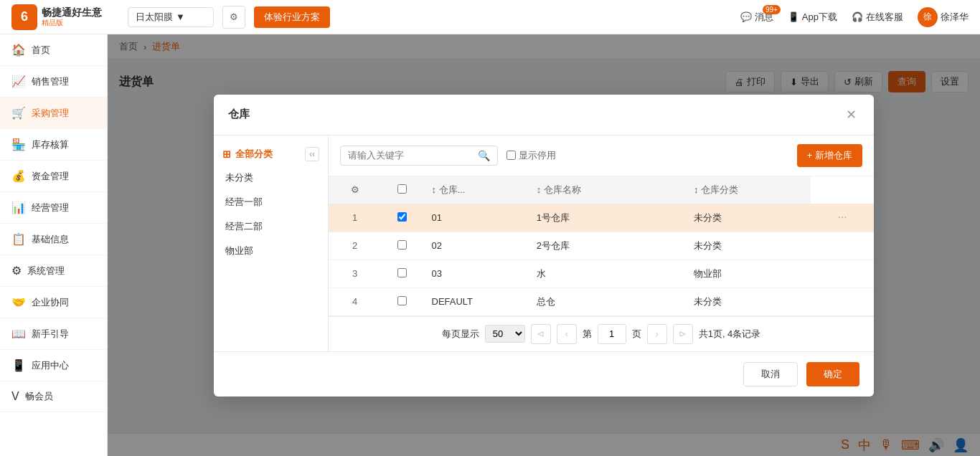 The image size is (980, 456). Describe the element at coordinates (748, 191) in the screenshot. I see `table-header-category: ↕ 仓库分类` at that location.